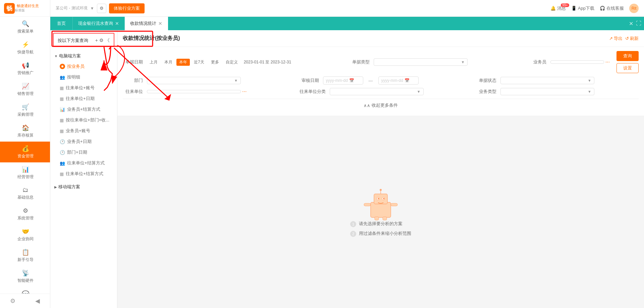 The image size is (644, 308). I want to click on scheme-settings-icon: ⚙, so click(101, 41).